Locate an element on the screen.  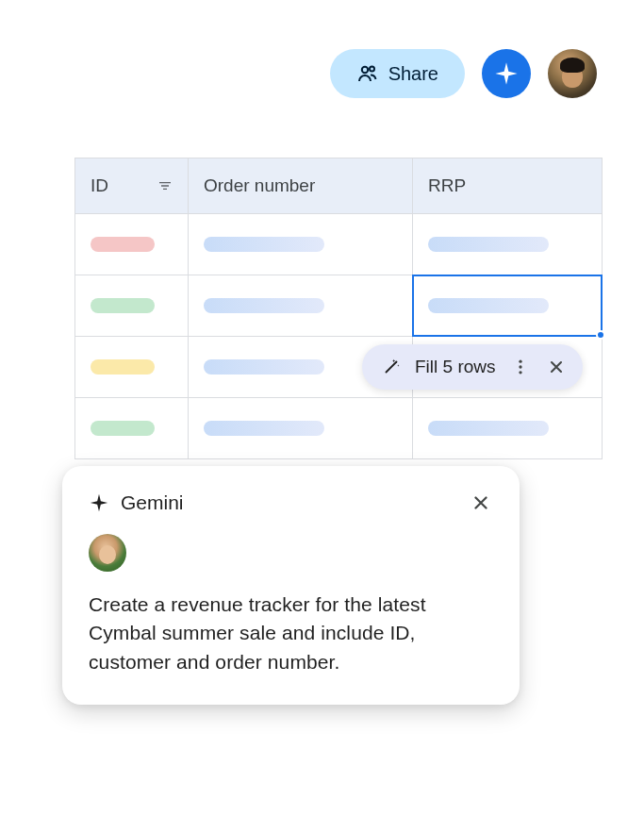
fill-suggestion-popup: Fill 5 rows is located at coordinates (472, 367).